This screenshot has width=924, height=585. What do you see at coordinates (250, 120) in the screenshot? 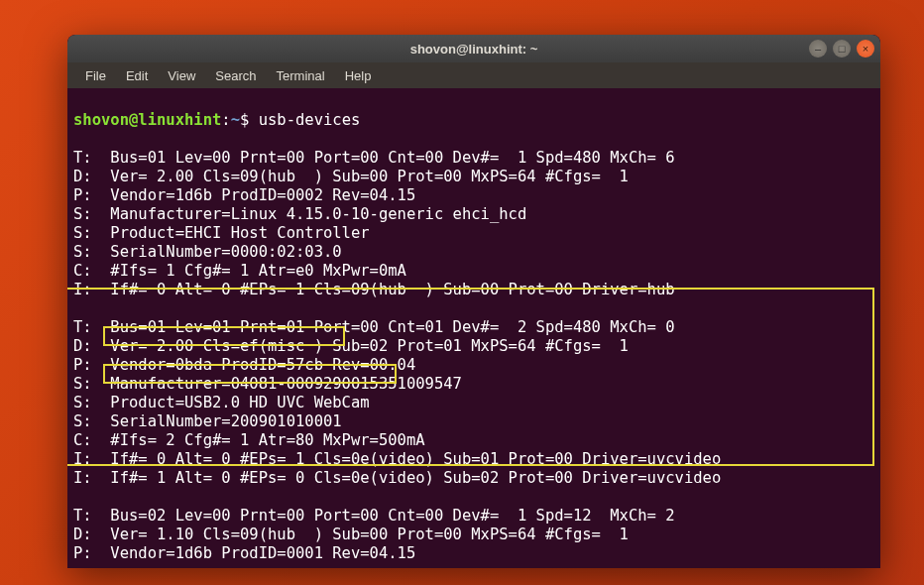
I see `prompt-dollar: $` at bounding box center [250, 120].